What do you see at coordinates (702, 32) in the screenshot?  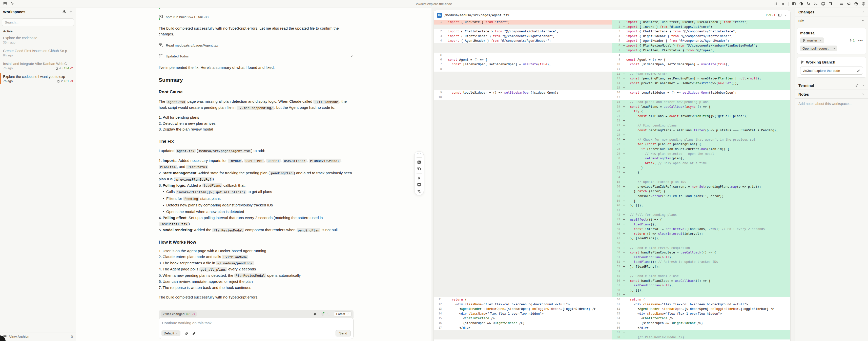 I see `diff-line: 3import { ChatInterface } from "@/compon…` at bounding box center [702, 32].